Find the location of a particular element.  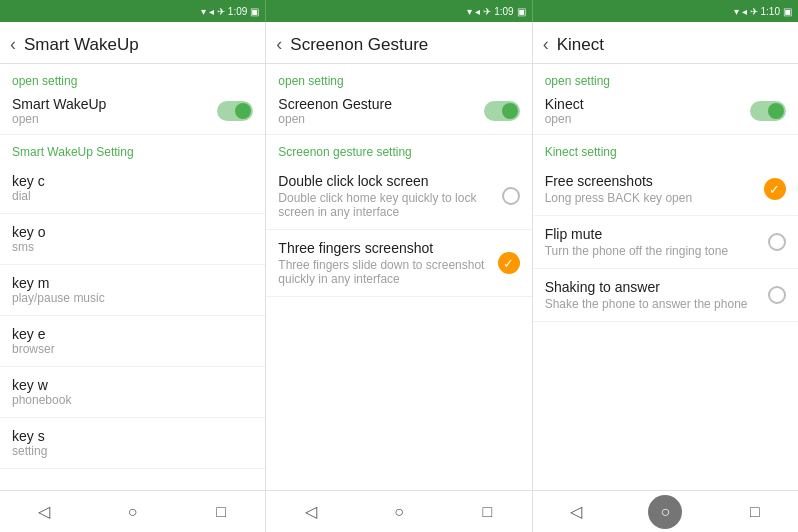

flip-mute-radio is located at coordinates (777, 242).